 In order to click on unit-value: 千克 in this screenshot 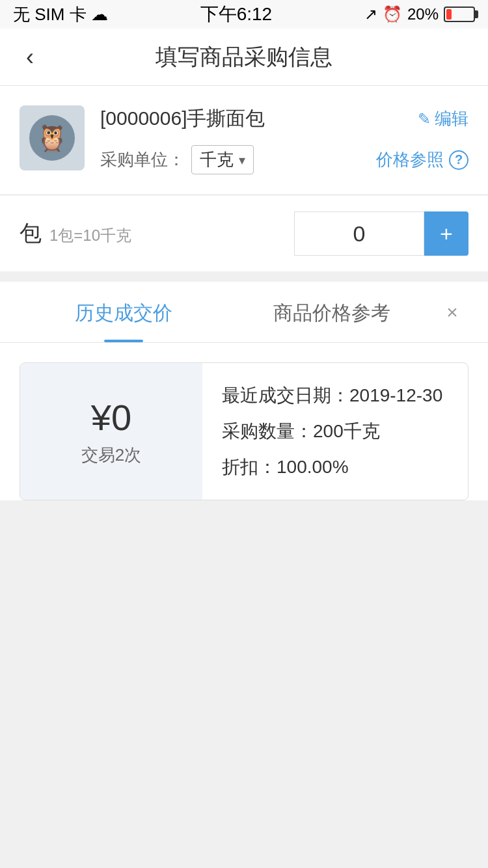, I will do `click(217, 160)`.